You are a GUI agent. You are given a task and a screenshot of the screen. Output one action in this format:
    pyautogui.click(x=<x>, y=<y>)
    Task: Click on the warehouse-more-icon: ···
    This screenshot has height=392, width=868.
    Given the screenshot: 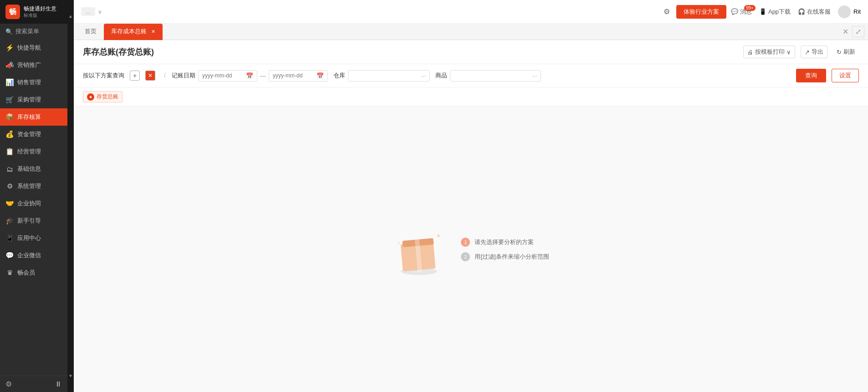 What is the action you would take?
    pyautogui.click(x=424, y=76)
    